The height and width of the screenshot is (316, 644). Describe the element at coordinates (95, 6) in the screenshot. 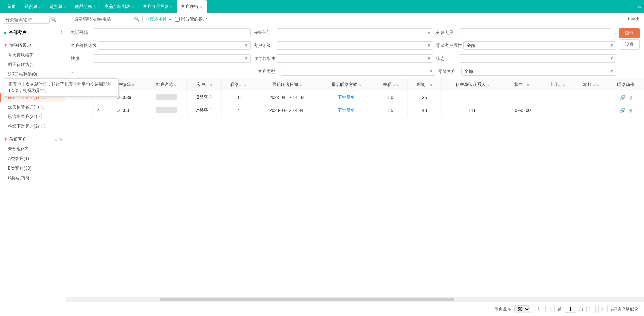

I see `close-product-analysis-icon: ×` at that location.